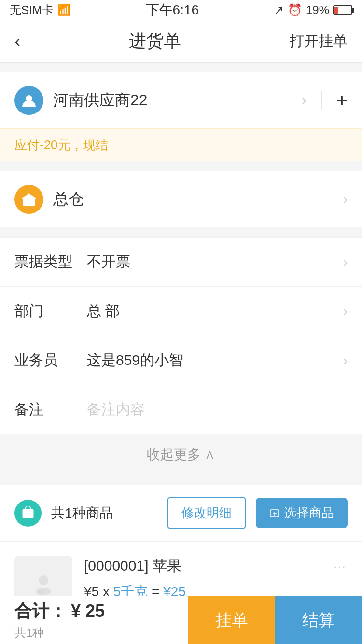 The width and height of the screenshot is (362, 644). Describe the element at coordinates (29, 199) in the screenshot. I see `warehouse-icon` at that location.